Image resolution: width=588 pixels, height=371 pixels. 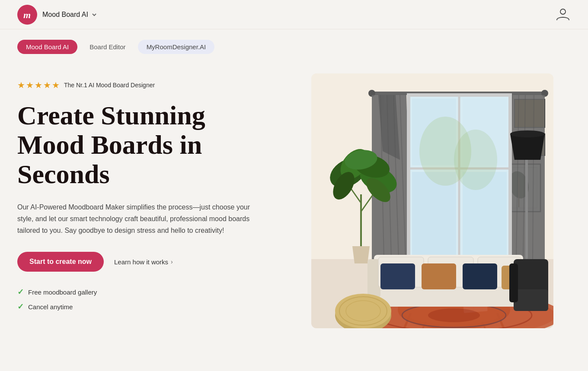 What do you see at coordinates (47, 85) in the screenshot?
I see `star-4: ★` at bounding box center [47, 85].